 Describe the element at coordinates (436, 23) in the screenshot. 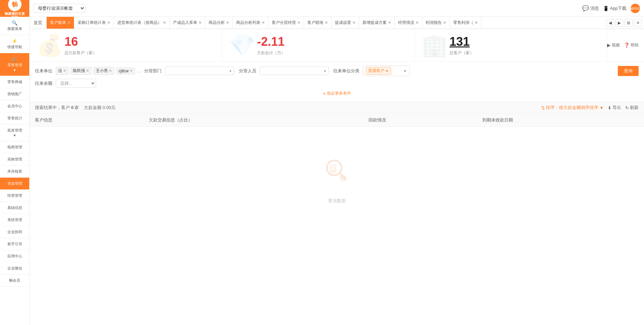

I see `tab-profit-report: 利润报告 ✕` at that location.